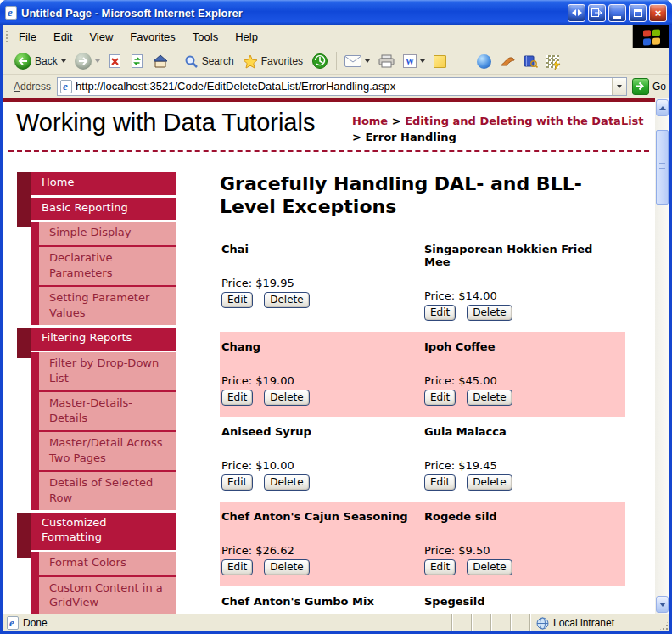 The width and height of the screenshot is (672, 634). I want to click on address-input: http://localhost:3521/Code/EditDeleteDat…, so click(342, 87).